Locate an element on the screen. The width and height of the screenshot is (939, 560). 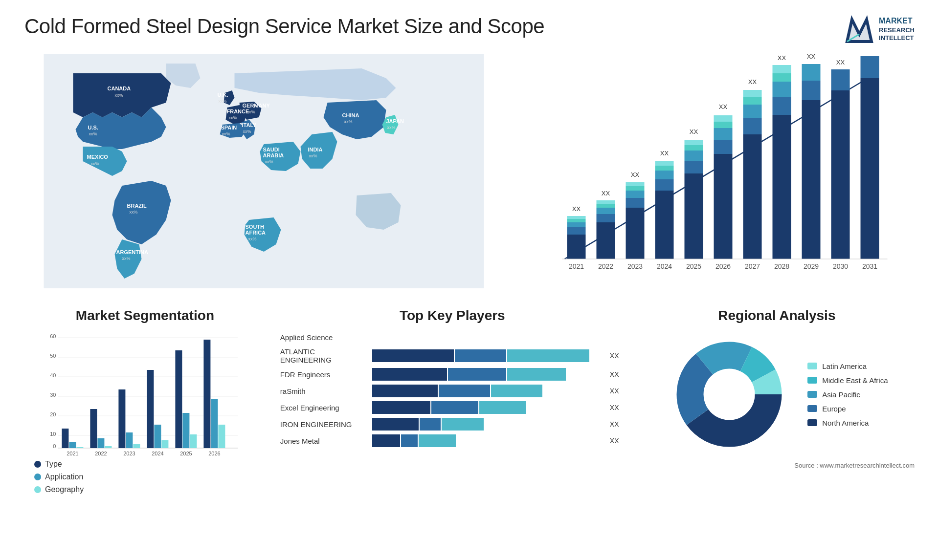
segmentation-chart-svg: 60 50 40 30 20 10 0 is located at coordinates (145, 394).